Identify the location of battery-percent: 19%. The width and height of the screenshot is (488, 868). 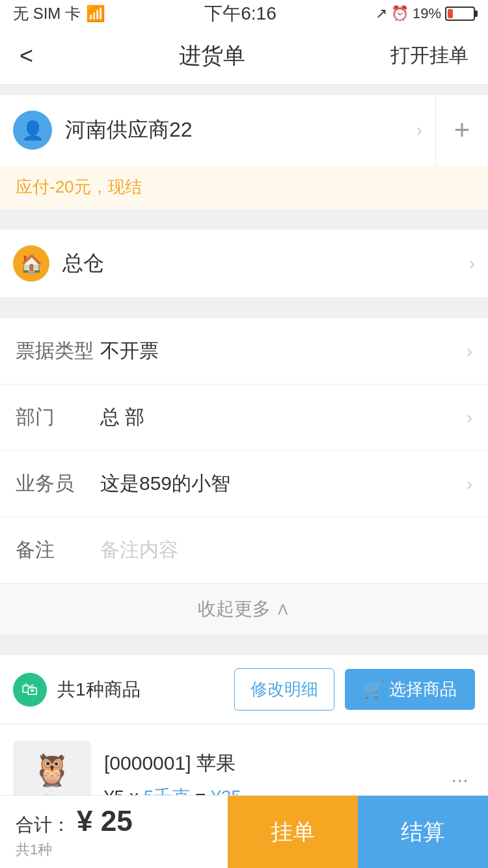
(427, 14).